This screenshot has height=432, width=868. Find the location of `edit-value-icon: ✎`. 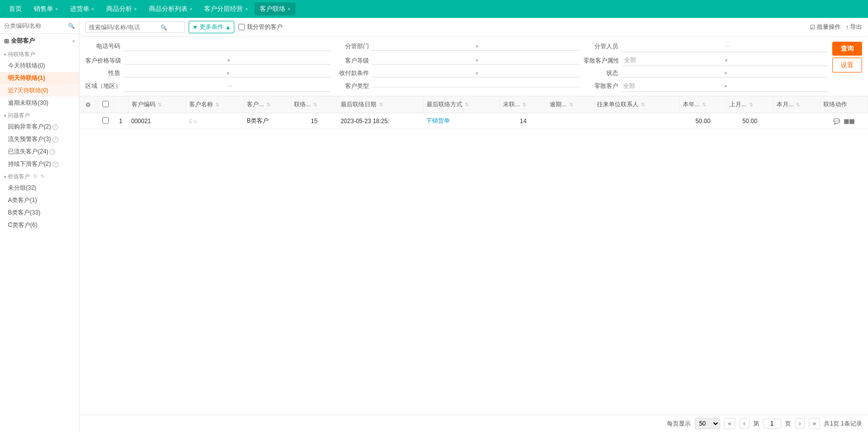

edit-value-icon: ✎ is located at coordinates (43, 177).